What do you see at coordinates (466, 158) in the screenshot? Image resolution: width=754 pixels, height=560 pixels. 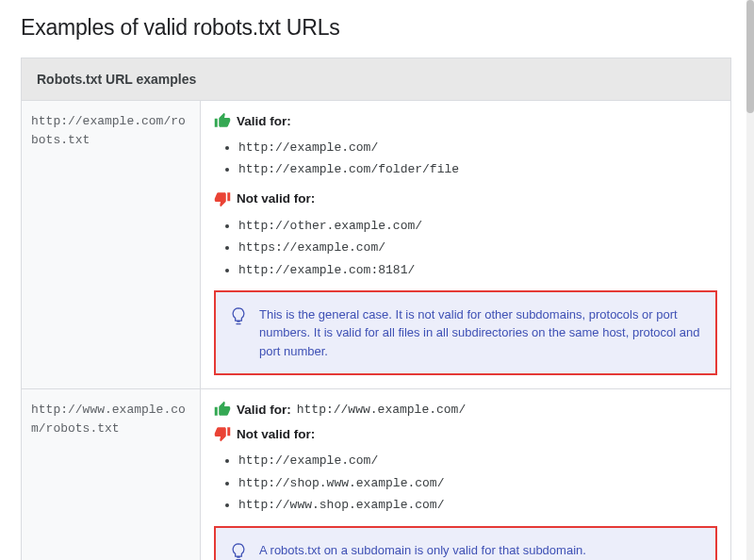 I see `valid-list: http://example.com/ http://example.com/f…` at bounding box center [466, 158].